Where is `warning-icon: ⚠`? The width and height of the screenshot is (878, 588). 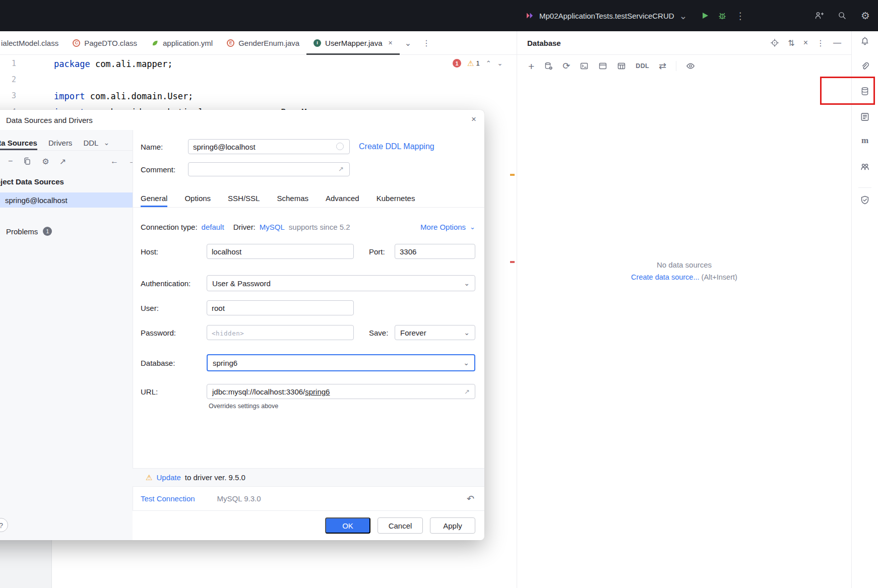
warning-icon: ⚠ is located at coordinates (471, 63).